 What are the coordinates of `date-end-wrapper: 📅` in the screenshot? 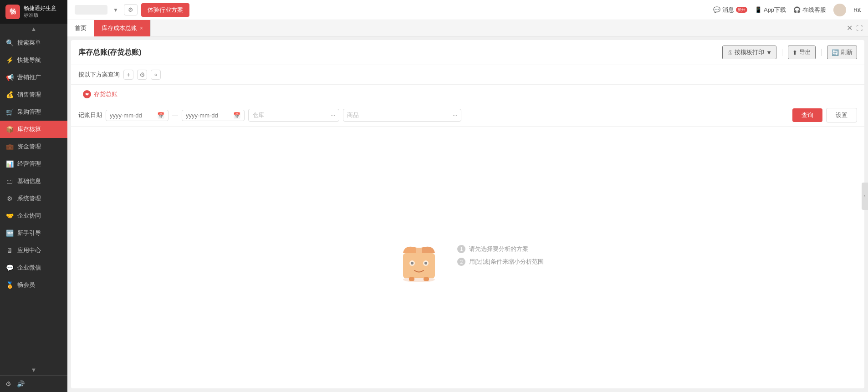 It's located at (213, 116).